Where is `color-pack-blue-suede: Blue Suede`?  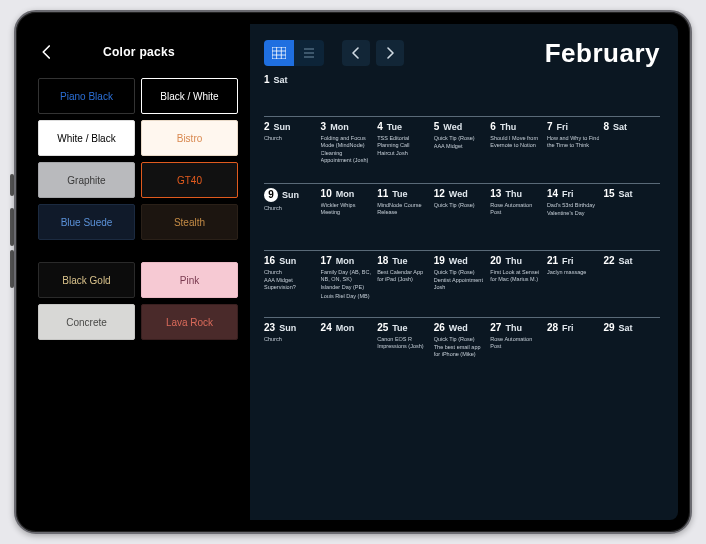 color-pack-blue-suede: Blue Suede is located at coordinates (86, 222).